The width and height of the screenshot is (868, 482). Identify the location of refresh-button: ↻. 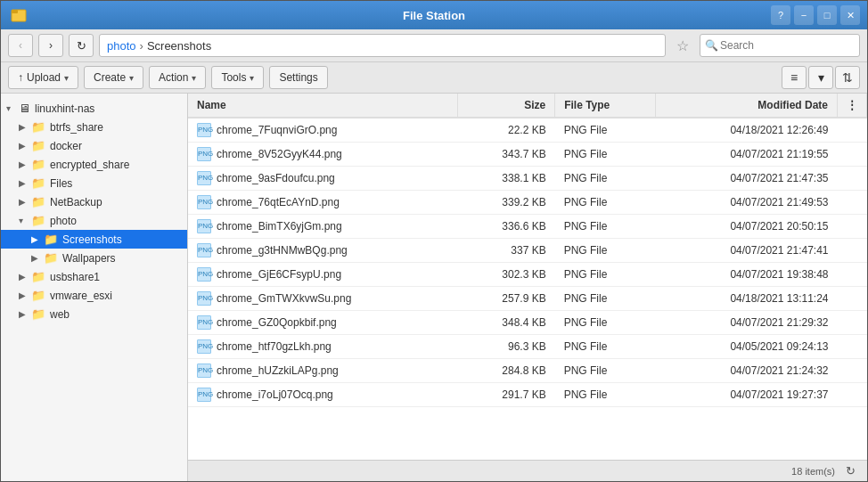
(81, 45).